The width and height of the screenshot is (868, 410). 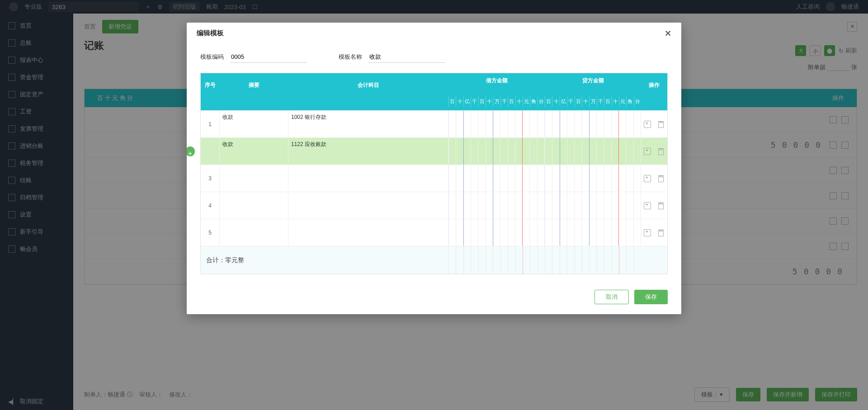 I want to click on template-code-input, so click(x=269, y=57).